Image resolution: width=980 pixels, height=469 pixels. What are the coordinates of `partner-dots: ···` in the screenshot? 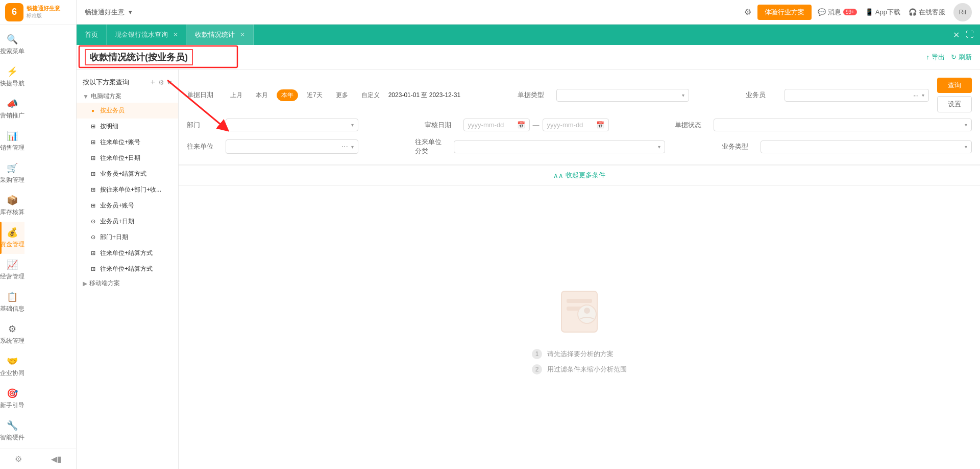 It's located at (345, 147).